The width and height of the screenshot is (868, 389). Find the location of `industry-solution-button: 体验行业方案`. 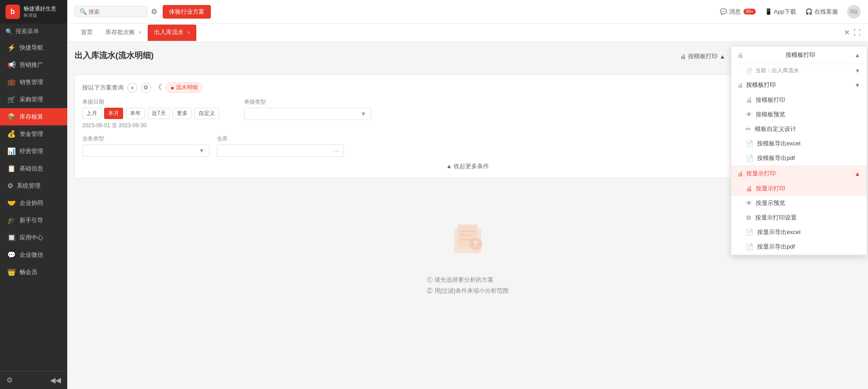

industry-solution-button: 体验行业方案 is located at coordinates (187, 12).